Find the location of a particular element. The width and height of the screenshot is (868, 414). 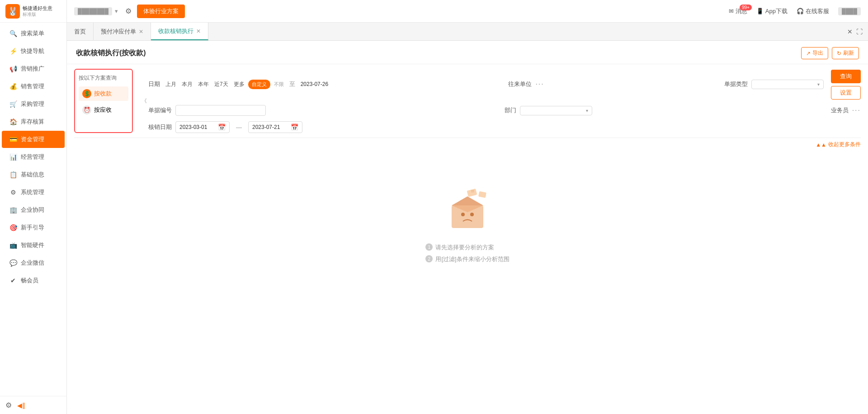

dept-select: ▾ is located at coordinates (556, 110).